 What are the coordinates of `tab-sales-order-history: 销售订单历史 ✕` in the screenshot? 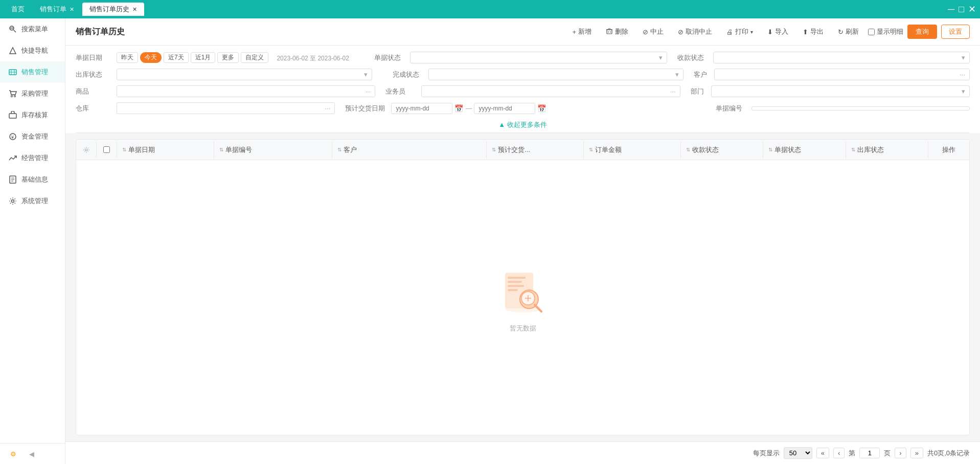 It's located at (113, 9).